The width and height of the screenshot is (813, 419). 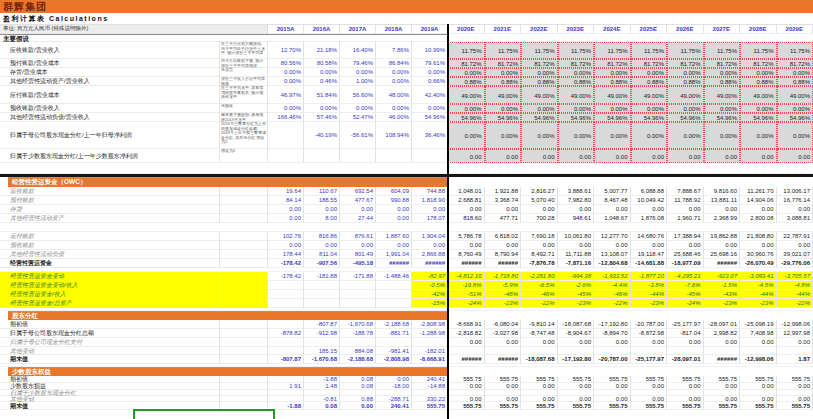 What do you see at coordinates (650, 304) in the screenshot?
I see `cell: -23%` at bounding box center [650, 304].